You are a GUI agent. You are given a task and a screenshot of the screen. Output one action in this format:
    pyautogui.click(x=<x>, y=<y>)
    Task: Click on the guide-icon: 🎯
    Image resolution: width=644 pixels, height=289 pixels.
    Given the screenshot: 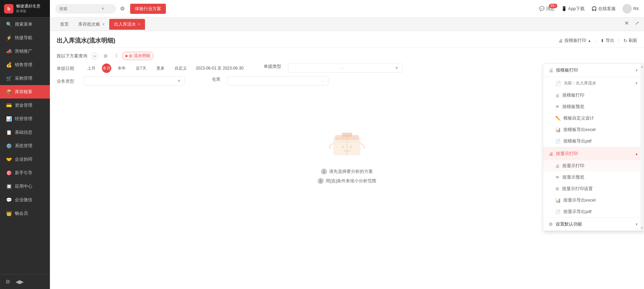 What is the action you would take?
    pyautogui.click(x=9, y=173)
    